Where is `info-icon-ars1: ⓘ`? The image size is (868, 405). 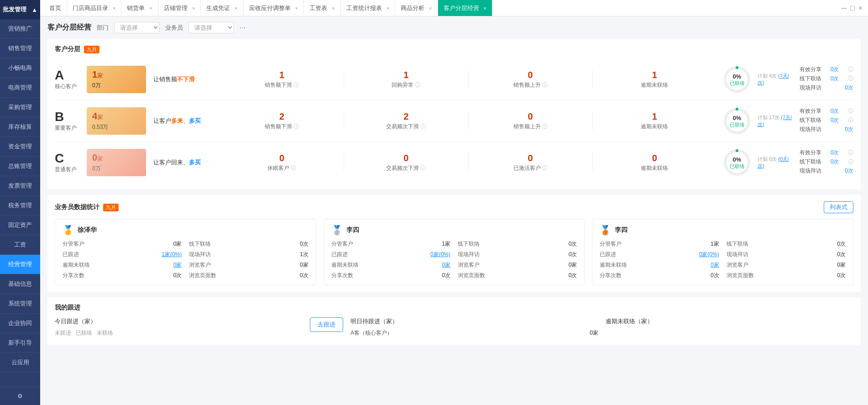
info-icon-ars1: ⓘ is located at coordinates (851, 79).